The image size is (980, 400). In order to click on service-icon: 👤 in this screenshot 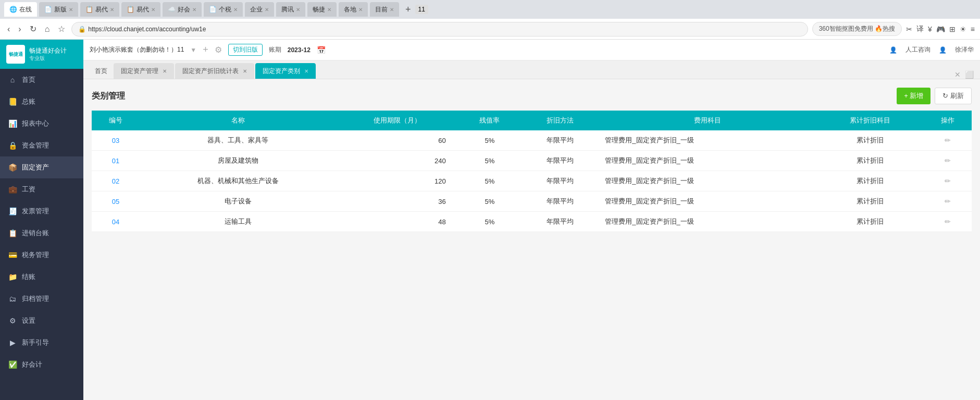, I will do `click(893, 50)`.